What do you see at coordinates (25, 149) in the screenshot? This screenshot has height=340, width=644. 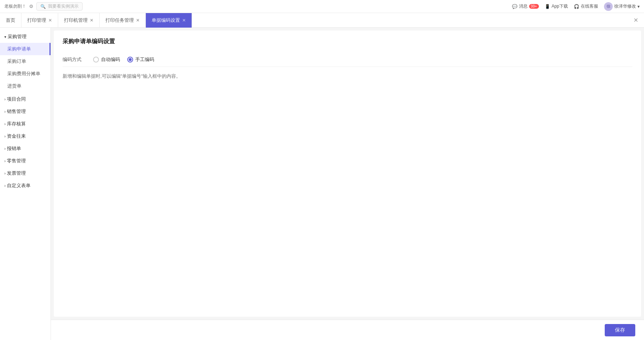 I see `sidebar-group-returns-header: › 报销单` at bounding box center [25, 149].